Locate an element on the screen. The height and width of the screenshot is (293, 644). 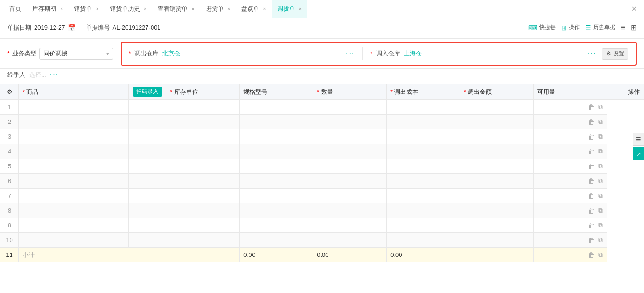
tab-transfer-order: 调拨单 × is located at coordinates (289, 9).